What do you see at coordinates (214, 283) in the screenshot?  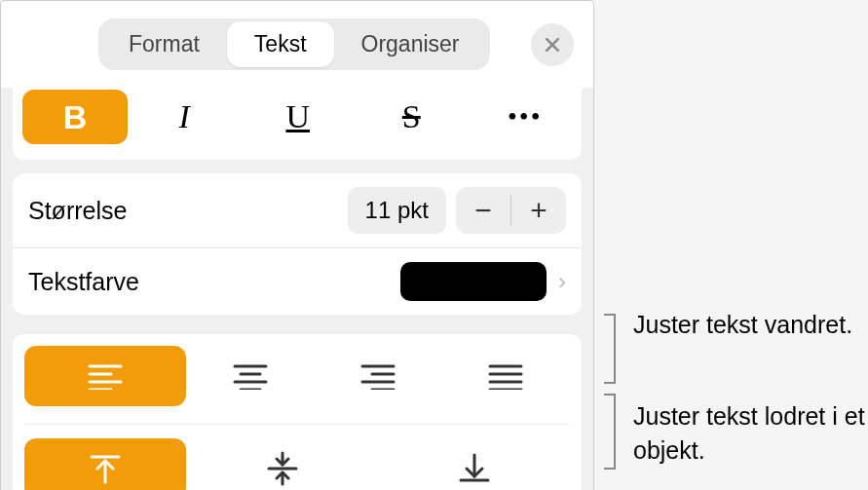 I see `text-color-label: Tekstfarve` at bounding box center [214, 283].